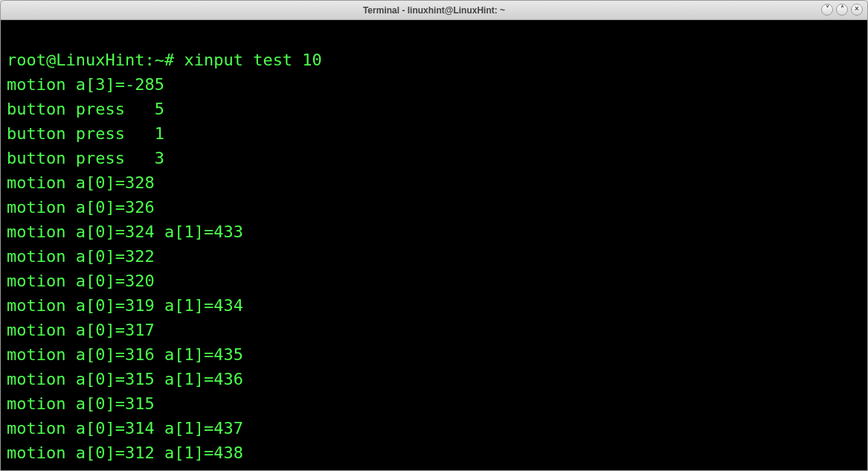 This screenshot has width=868, height=471. I want to click on prompt-line: root@LinuxHint:~# xinput test 10, so click(164, 60).